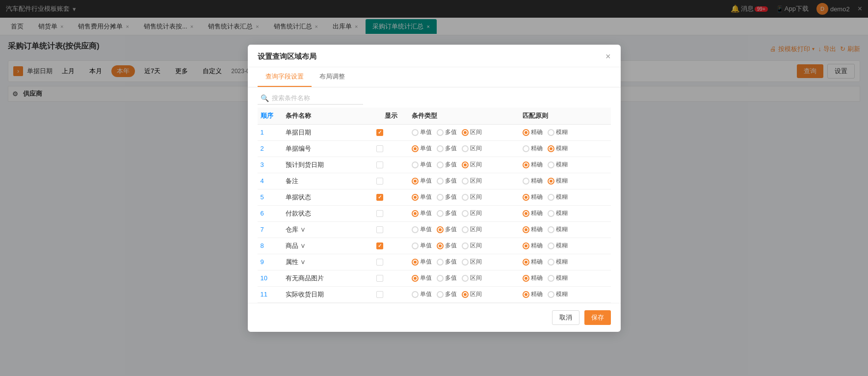 The width and height of the screenshot is (868, 376). I want to click on settings-dialog: 设置查询区域布局 × 查询字段设置 布局调整 🔍 顺序, so click(434, 77).